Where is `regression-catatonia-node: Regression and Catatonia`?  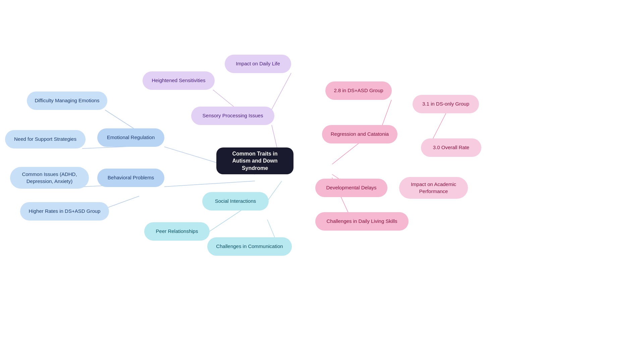
regression-catatonia-node: Regression and Catatonia is located at coordinates (360, 134).